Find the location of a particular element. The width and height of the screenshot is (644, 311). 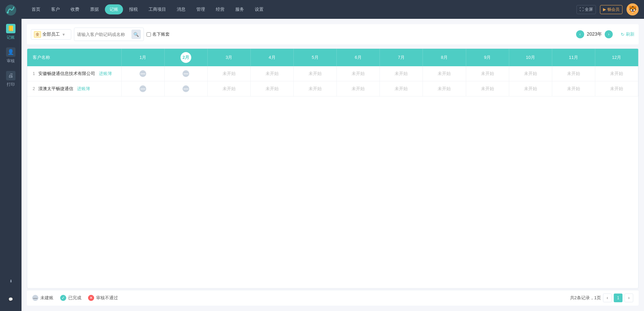

legend-completed-label: 已完成 is located at coordinates (75, 298).